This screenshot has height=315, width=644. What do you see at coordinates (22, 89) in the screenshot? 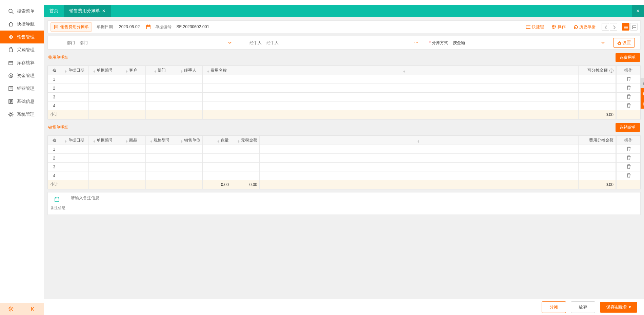
I see `sidebar-item-business: 经营管理` at bounding box center [22, 89].